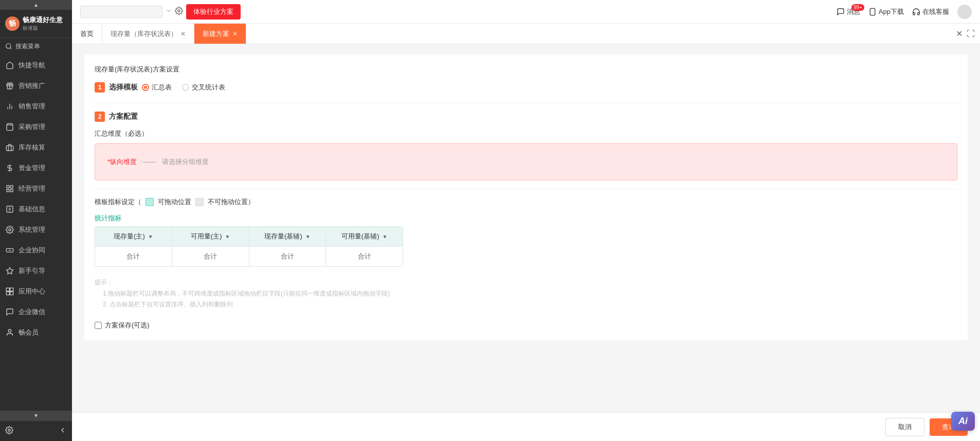 The image size is (980, 441). What do you see at coordinates (179, 11) in the screenshot?
I see `topbar-settings-btn` at bounding box center [179, 11].